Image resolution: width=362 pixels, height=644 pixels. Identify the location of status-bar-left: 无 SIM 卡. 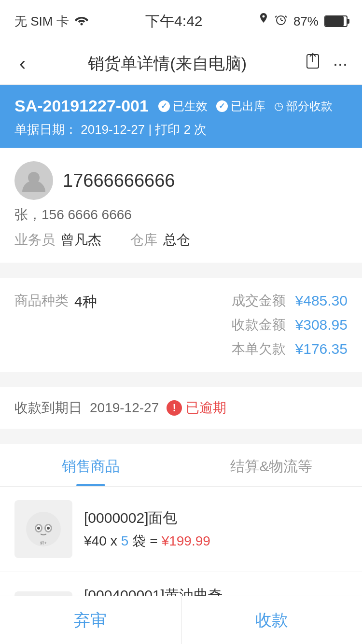
(52, 21).